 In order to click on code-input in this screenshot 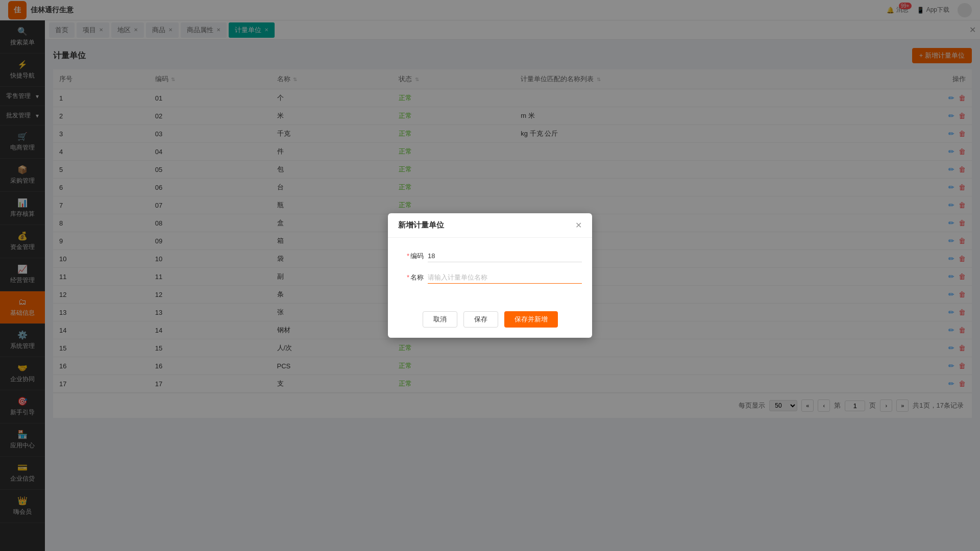, I will do `click(505, 256)`.